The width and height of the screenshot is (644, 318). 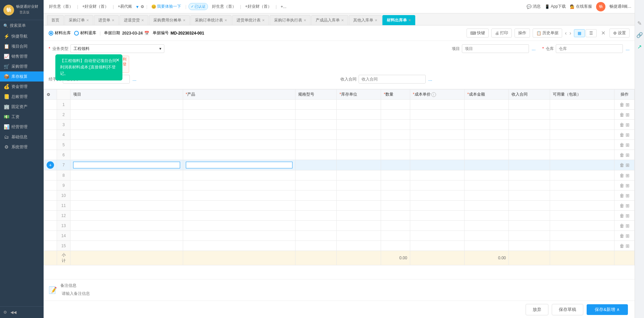 What do you see at coordinates (628, 49) in the screenshot?
I see `warehouse-more-btn: ...` at bounding box center [628, 49].